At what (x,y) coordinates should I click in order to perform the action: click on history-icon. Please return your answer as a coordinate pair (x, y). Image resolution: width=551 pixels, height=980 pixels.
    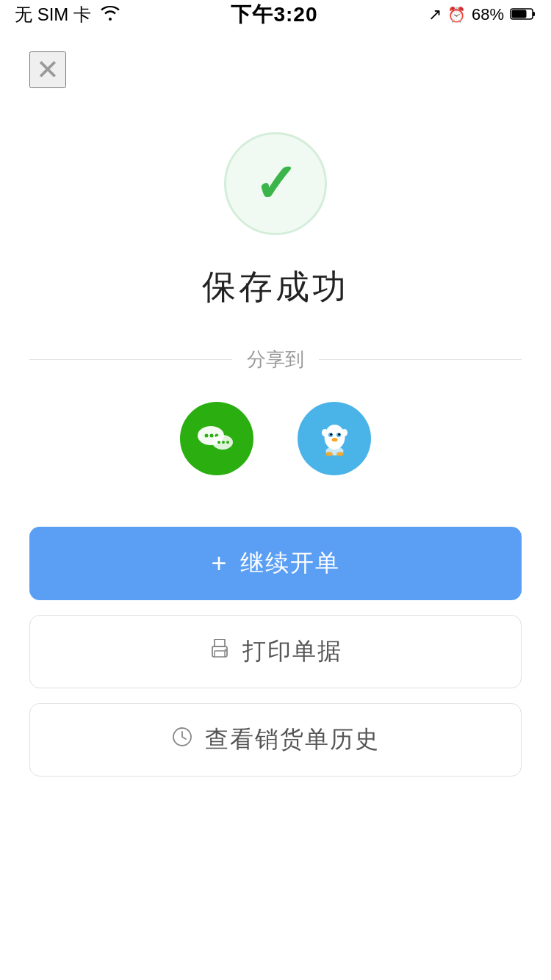
    Looking at the image, I should click on (182, 740).